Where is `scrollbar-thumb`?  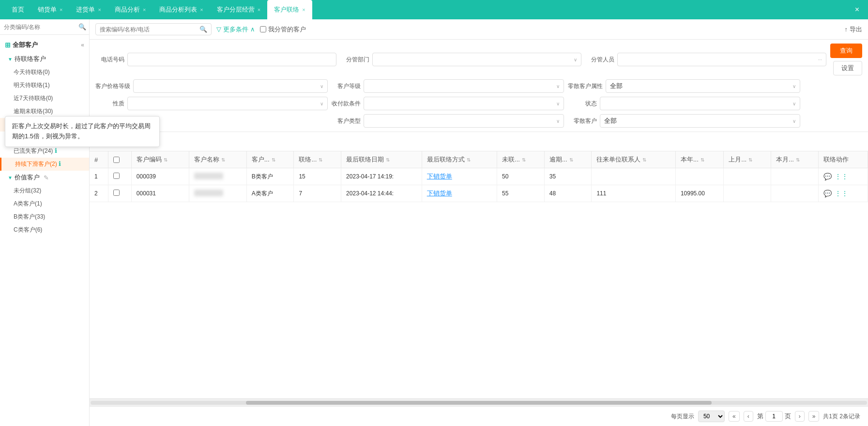 scrollbar-thumb is located at coordinates (479, 403).